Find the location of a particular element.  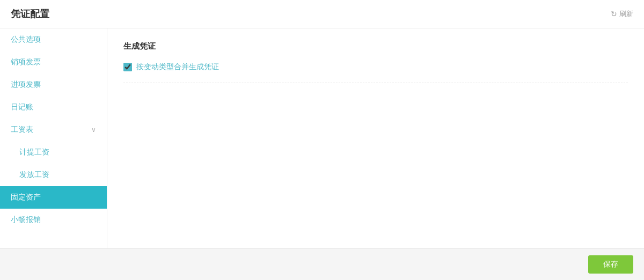

checkbox-row: 按变动类型合并生成凭证 is located at coordinates (376, 67).